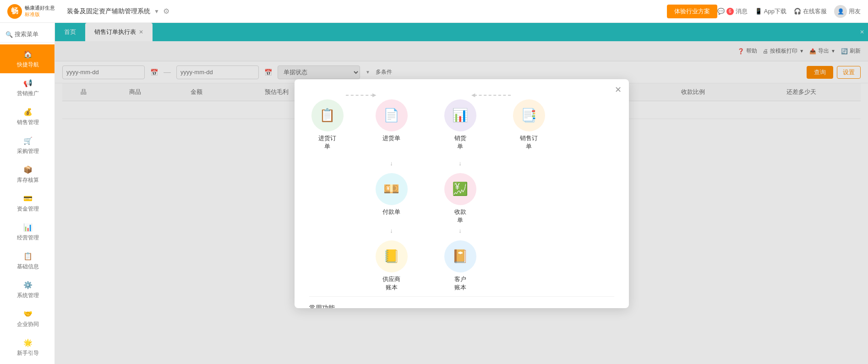 The height and width of the screenshot is (364, 868). What do you see at coordinates (157, 11) in the screenshot?
I see `dropdown-icon: ▼` at bounding box center [157, 11].